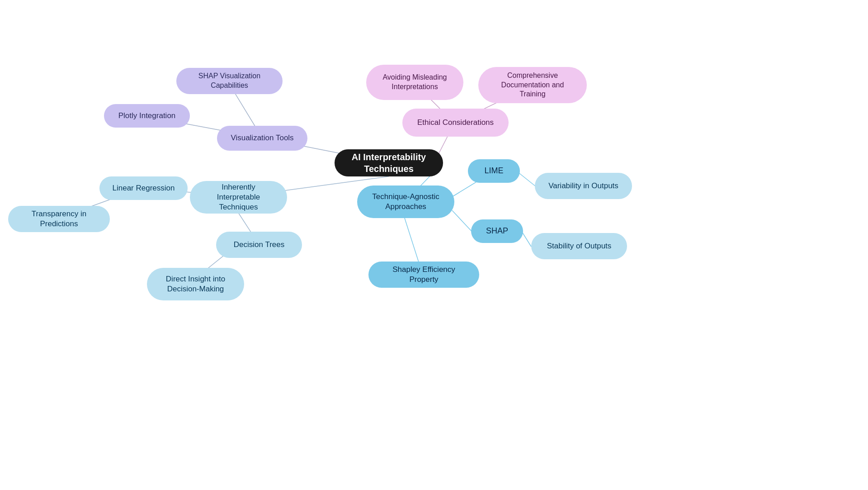 The image size is (868, 490). Describe the element at coordinates (494, 171) in the screenshot. I see `node-label: LIME` at that location.